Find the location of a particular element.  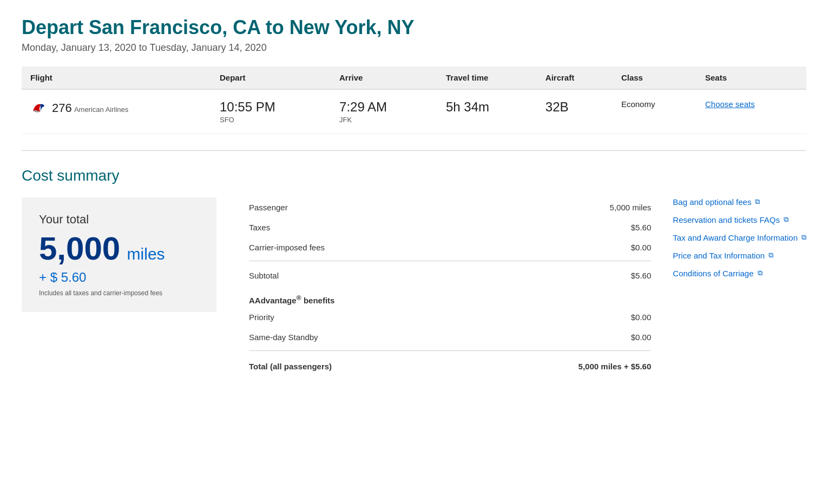

standby-label: Same-day Standby is located at coordinates (284, 337).